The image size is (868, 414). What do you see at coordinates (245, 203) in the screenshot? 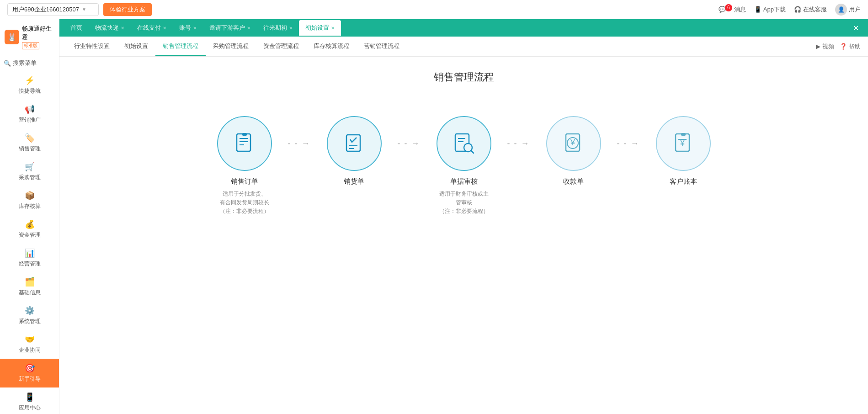
I see `flow-desc2-sales-order: 有合同发货周期较长` at bounding box center [245, 203].